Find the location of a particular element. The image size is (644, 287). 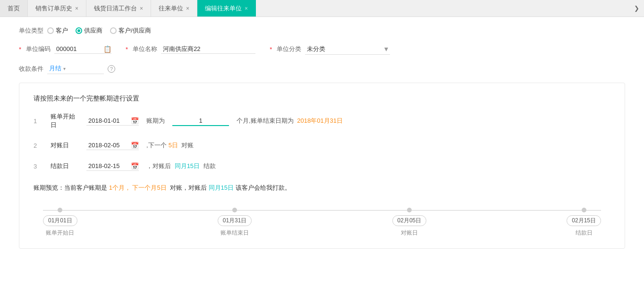

tab-expand-button: ❯ is located at coordinates (636, 8).